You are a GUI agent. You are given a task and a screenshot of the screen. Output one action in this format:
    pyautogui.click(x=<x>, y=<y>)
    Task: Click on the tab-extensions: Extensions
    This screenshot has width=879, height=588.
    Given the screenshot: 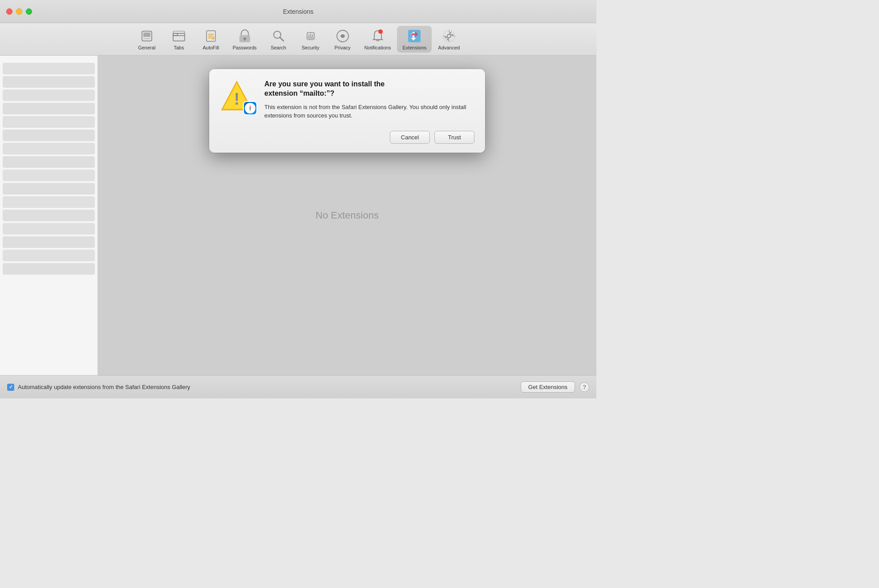 What is the action you would take?
    pyautogui.click(x=414, y=39)
    